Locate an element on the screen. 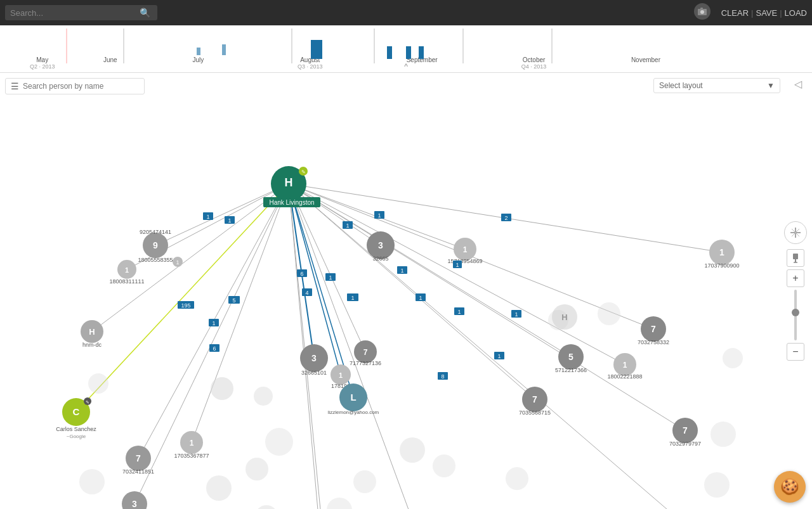 The height and width of the screenshot is (509, 812). node-bg11 is located at coordinates (219, 488).